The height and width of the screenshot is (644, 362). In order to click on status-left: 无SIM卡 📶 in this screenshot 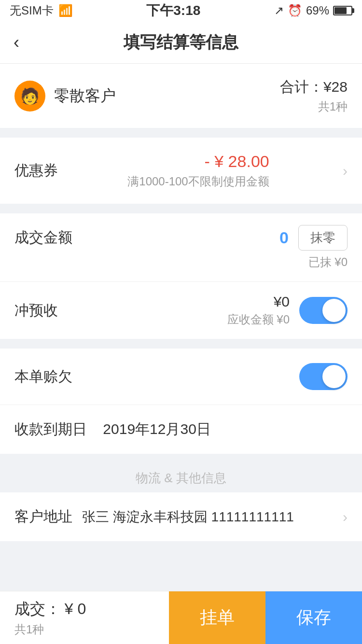, I will do `click(42, 11)`.